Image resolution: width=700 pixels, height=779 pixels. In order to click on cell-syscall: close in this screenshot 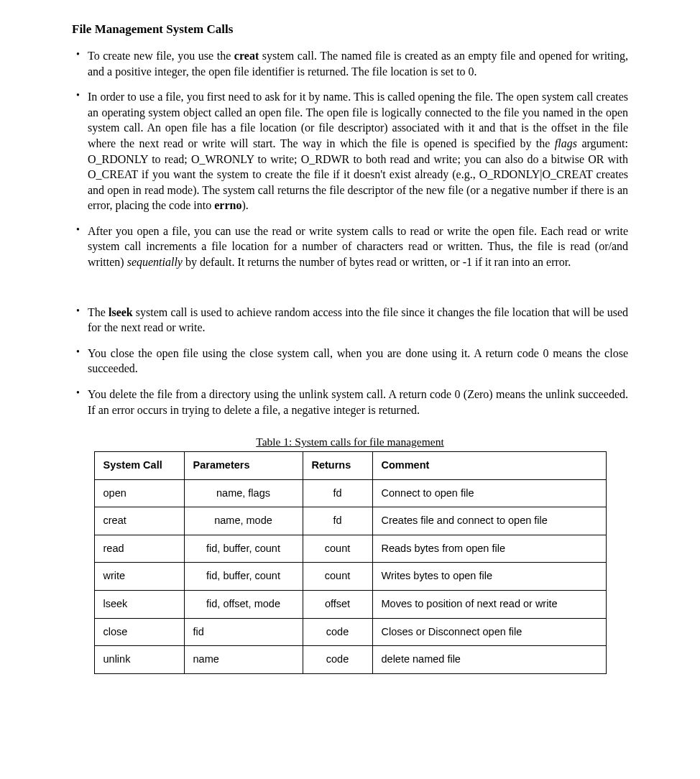, I will do `click(139, 632)`.